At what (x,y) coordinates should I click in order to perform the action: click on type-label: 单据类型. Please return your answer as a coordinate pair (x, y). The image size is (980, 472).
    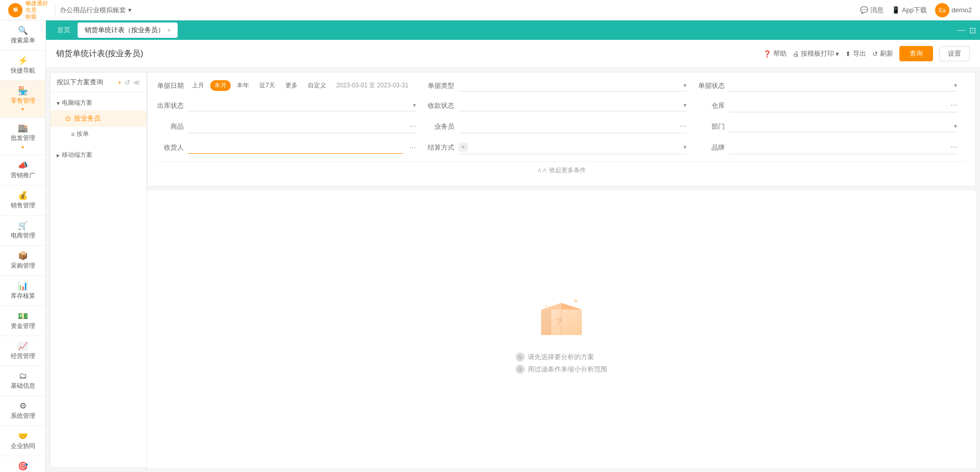
    Looking at the image, I should click on (440, 86).